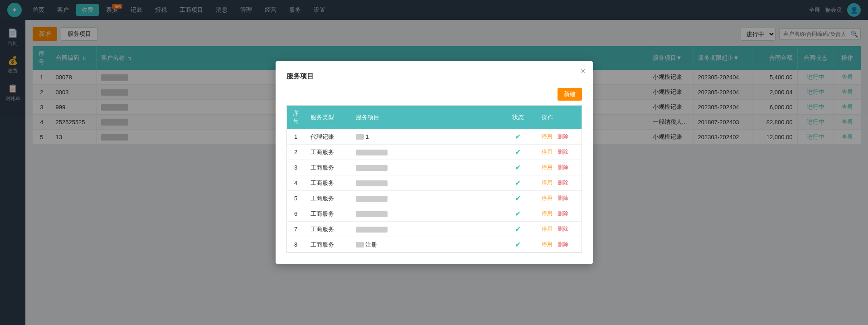 The height and width of the screenshot is (325, 868). What do you see at coordinates (328, 117) in the screenshot?
I see `modal-th-type: 服务类型` at bounding box center [328, 117].